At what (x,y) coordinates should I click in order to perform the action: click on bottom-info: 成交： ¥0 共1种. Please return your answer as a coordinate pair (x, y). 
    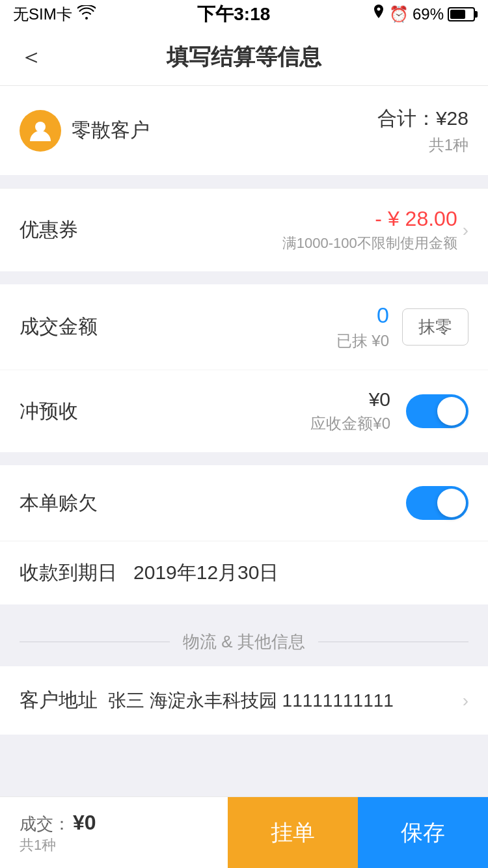
    Looking at the image, I should click on (114, 833).